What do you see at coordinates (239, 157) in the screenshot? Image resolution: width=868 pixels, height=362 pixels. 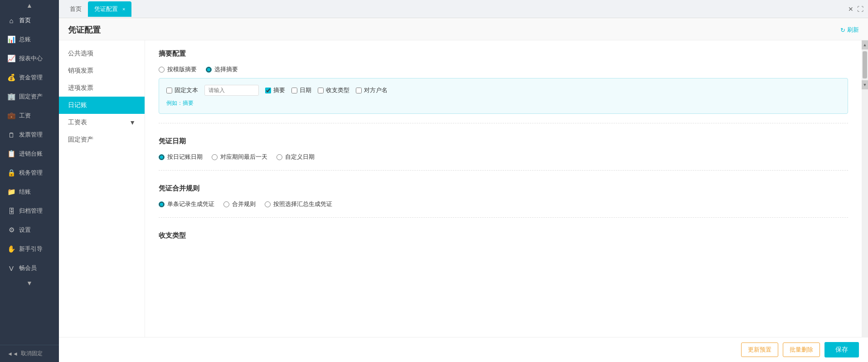 I see `radio-last-day: 对应期间最后一天` at bounding box center [239, 157].